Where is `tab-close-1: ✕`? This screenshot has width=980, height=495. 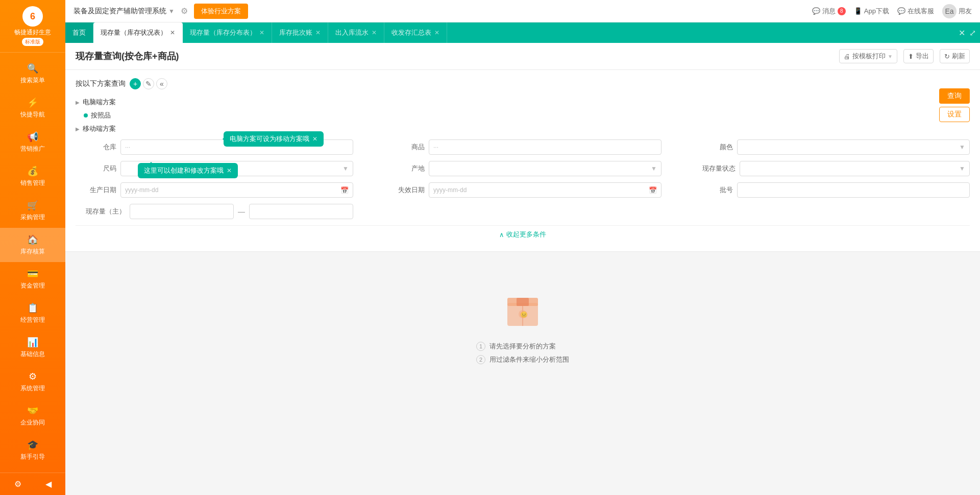 tab-close-1: ✕ is located at coordinates (173, 33).